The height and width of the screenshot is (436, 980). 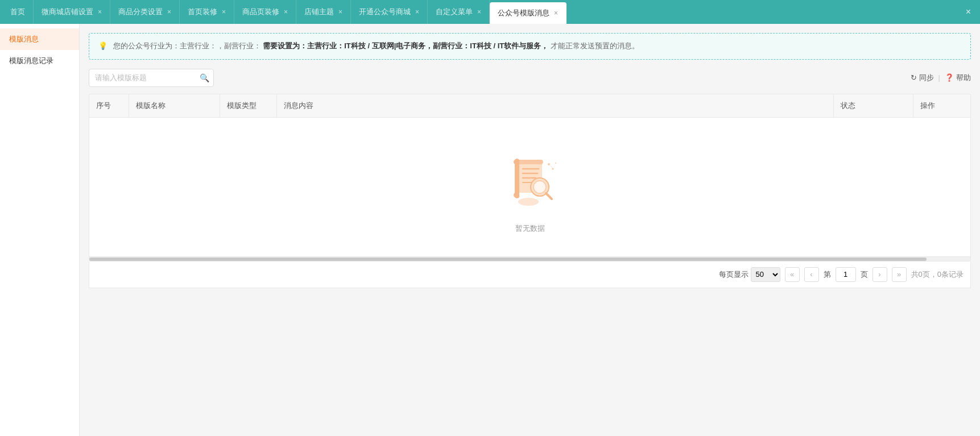 What do you see at coordinates (964, 78) in the screenshot?
I see `help-label: 帮助` at bounding box center [964, 78].